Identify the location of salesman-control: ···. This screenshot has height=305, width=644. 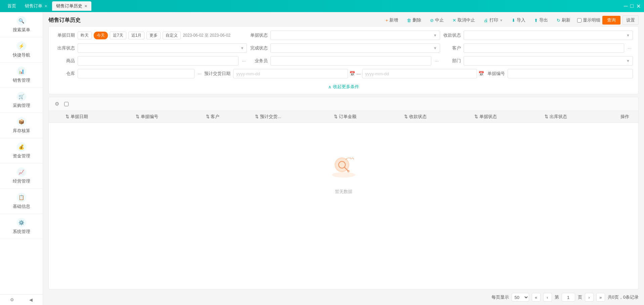
(355, 61).